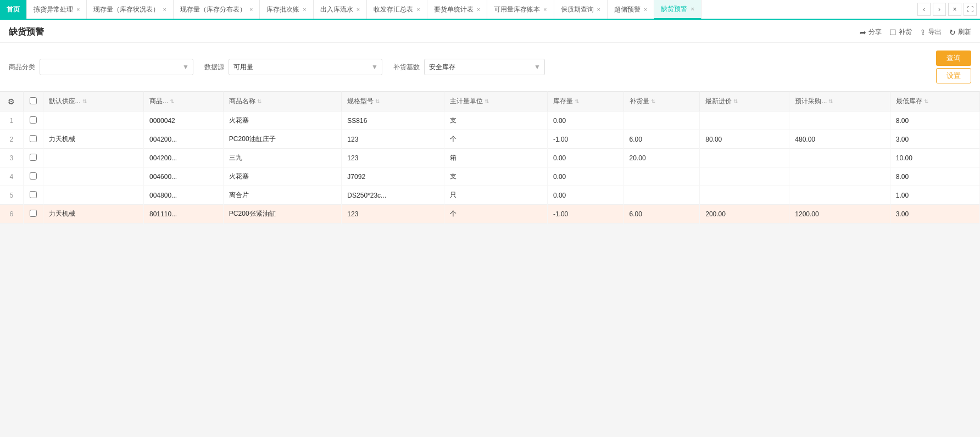 The image size is (980, 437). What do you see at coordinates (939, 9) in the screenshot?
I see `nav-next-button: ›` at bounding box center [939, 9].